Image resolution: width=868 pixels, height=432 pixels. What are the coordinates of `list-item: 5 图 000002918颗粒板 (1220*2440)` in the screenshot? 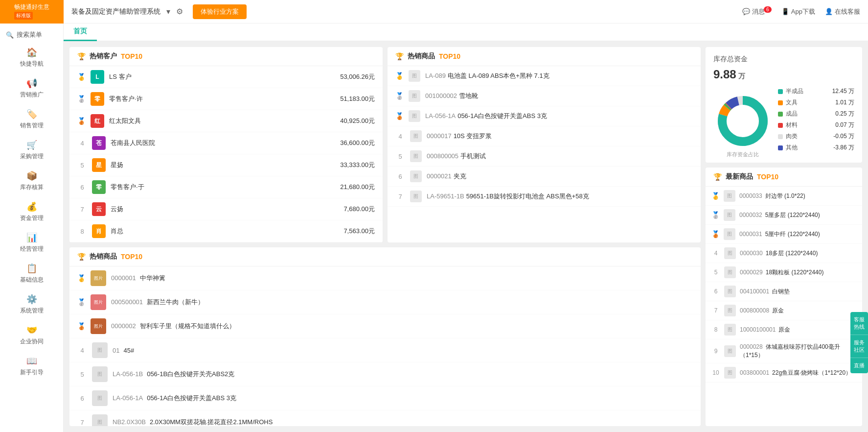 It's located at (784, 272).